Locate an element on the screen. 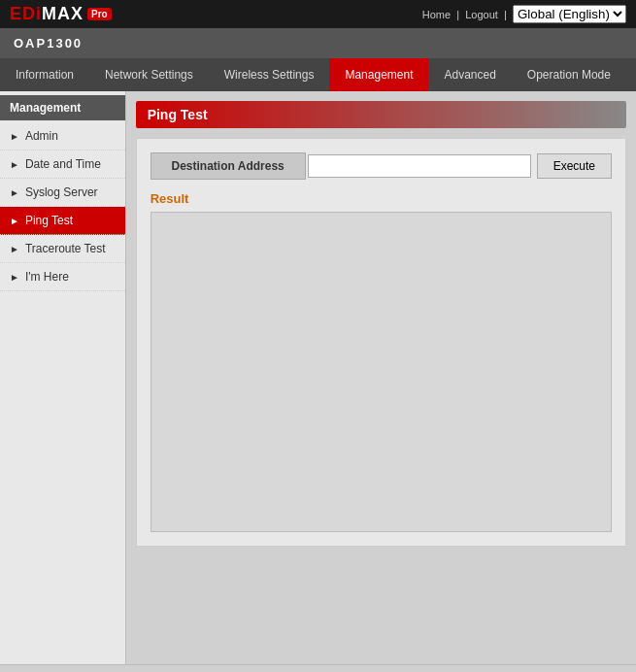  destination-address-label: Destination Address is located at coordinates (228, 166).